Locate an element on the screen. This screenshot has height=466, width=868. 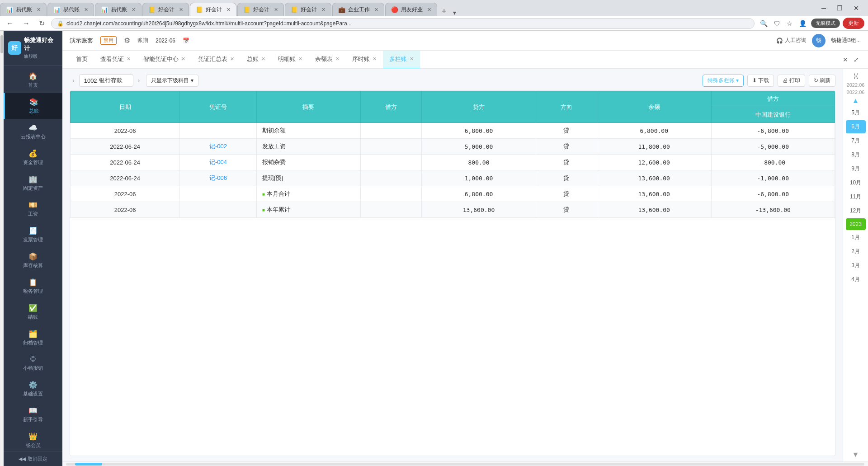
sidebar-item-工资: 💴工资 is located at coordinates (33, 209).